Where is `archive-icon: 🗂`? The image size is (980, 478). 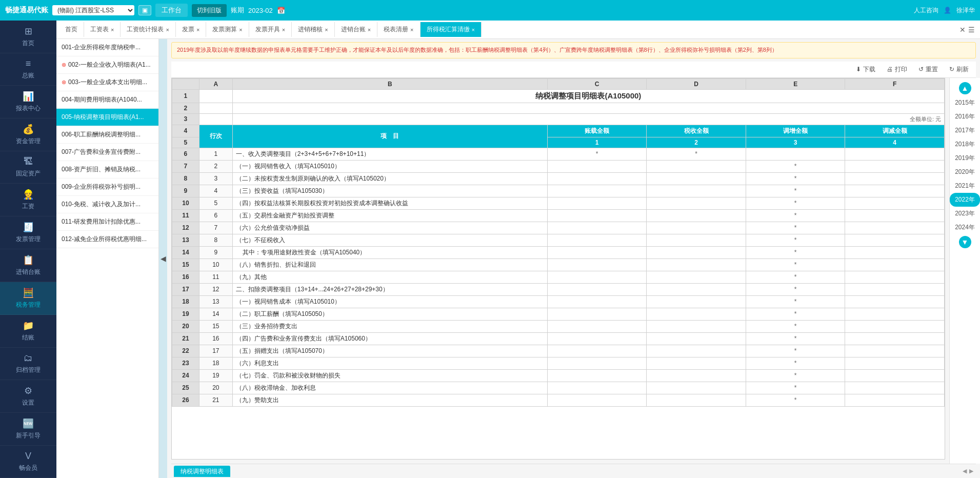 archive-icon: 🗂 is located at coordinates (28, 358).